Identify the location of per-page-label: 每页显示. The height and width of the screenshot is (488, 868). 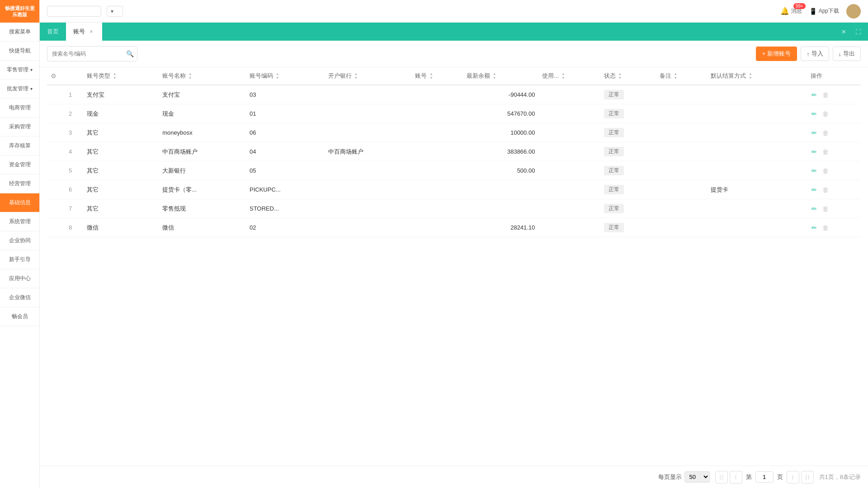
(670, 477).